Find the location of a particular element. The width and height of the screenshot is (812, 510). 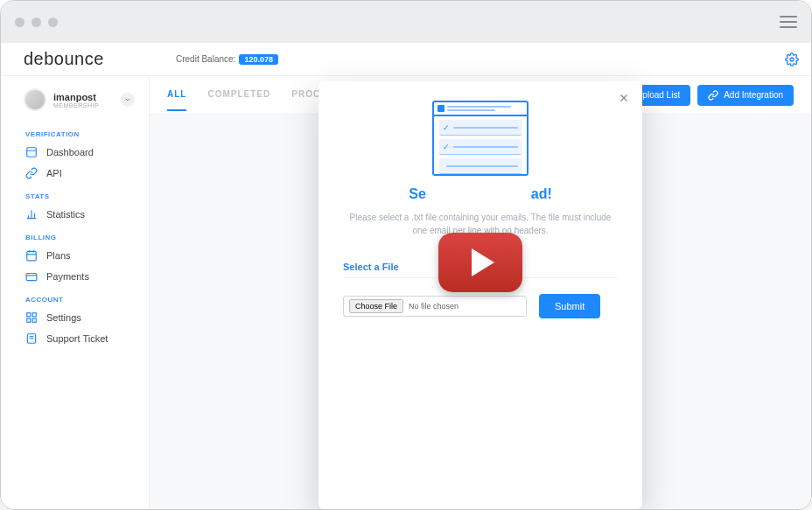

sidebar-item-label: Support Ticket is located at coordinates (77, 339).